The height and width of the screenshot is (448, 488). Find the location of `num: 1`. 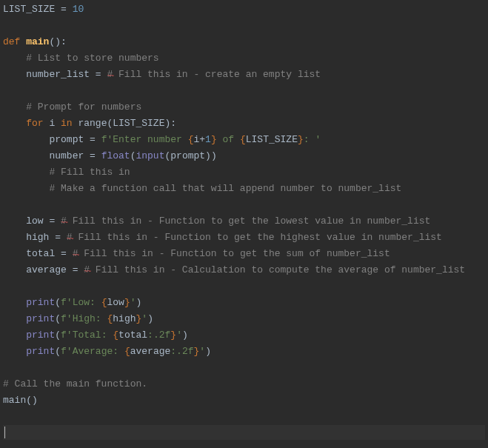

num: 1 is located at coordinates (208, 139).